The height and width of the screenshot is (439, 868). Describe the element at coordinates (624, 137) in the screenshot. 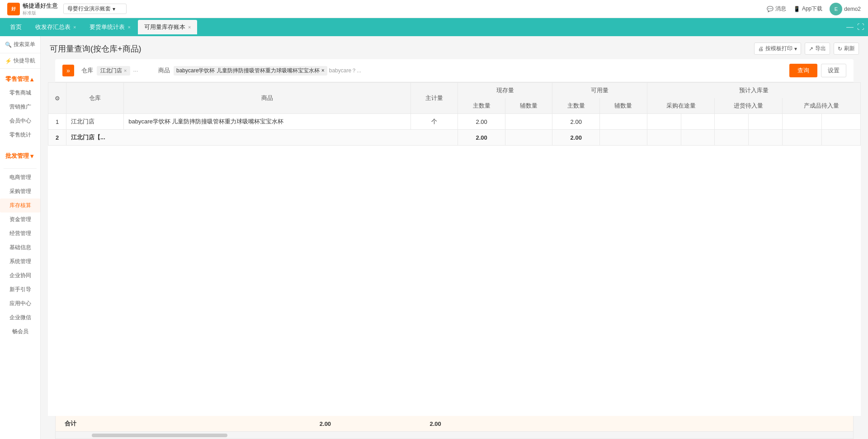

I see `subtotal-available-aux` at that location.